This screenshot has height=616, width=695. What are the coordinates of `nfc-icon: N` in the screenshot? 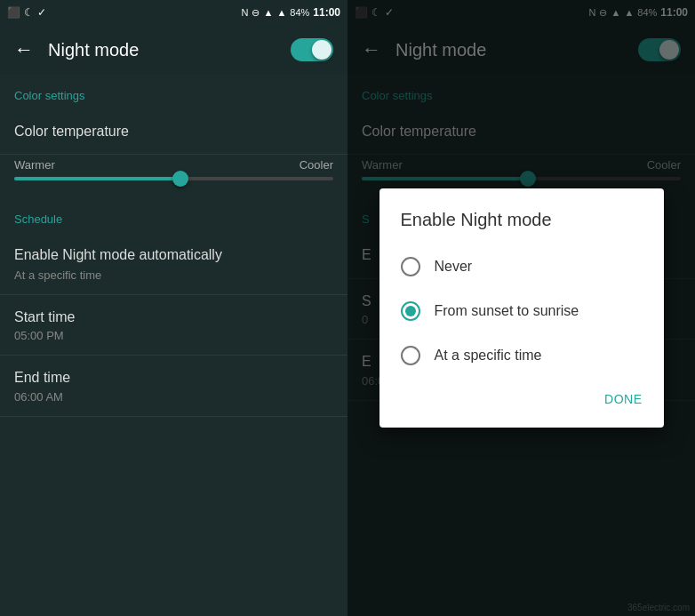 It's located at (245, 12).